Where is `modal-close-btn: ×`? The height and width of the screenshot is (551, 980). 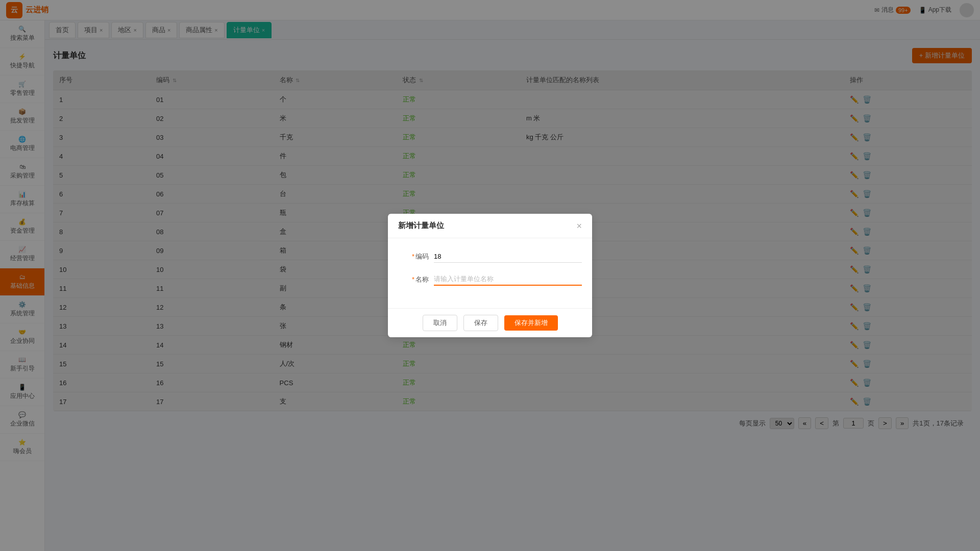 modal-close-btn: × is located at coordinates (579, 226).